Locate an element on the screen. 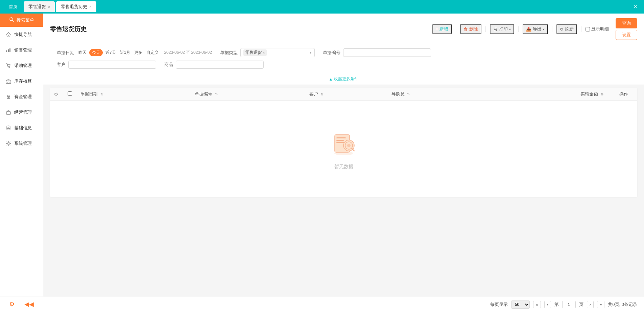 The height and width of the screenshot is (312, 644). sidebar-item-finance: 资金管理 is located at coordinates (22, 97).